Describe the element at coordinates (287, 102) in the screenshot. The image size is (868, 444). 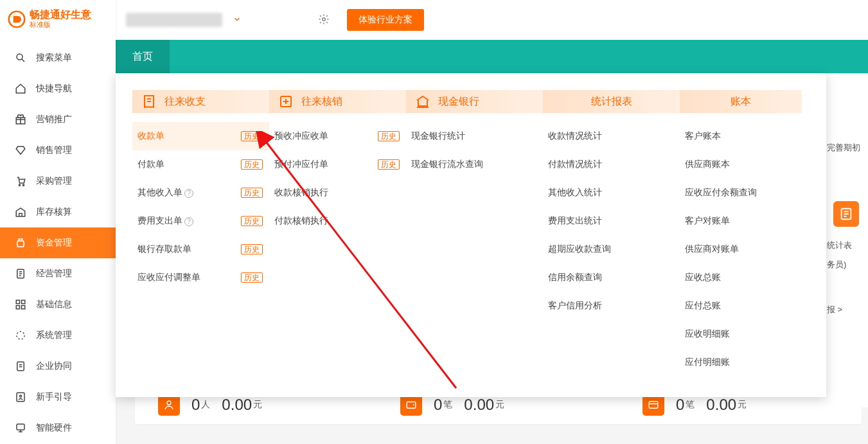
I see `stamp-icon` at that location.